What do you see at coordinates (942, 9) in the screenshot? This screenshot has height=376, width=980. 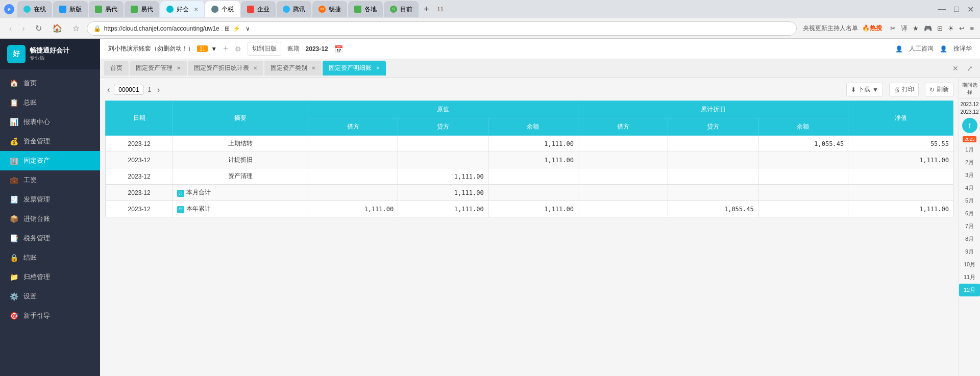 I see `minimize-button: —` at bounding box center [942, 9].